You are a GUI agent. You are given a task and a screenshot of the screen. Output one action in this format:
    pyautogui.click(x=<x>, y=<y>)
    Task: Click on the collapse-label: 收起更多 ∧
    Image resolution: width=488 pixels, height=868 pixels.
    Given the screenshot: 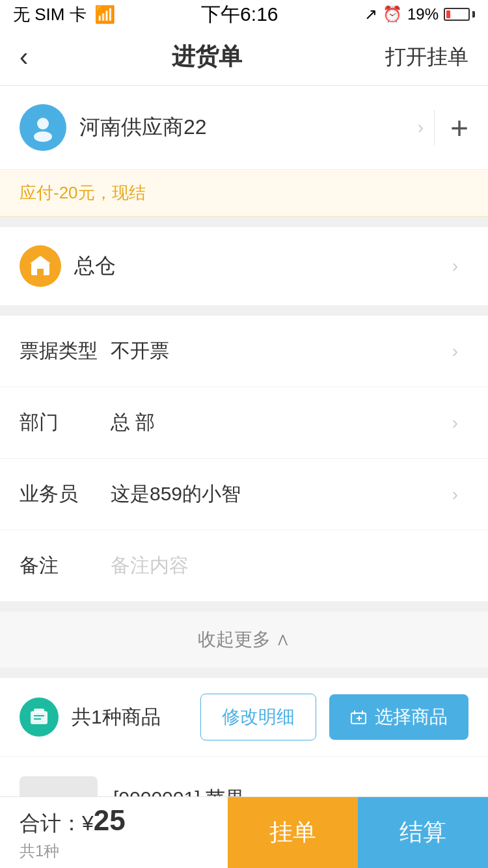 What is the action you would take?
    pyautogui.click(x=245, y=639)
    